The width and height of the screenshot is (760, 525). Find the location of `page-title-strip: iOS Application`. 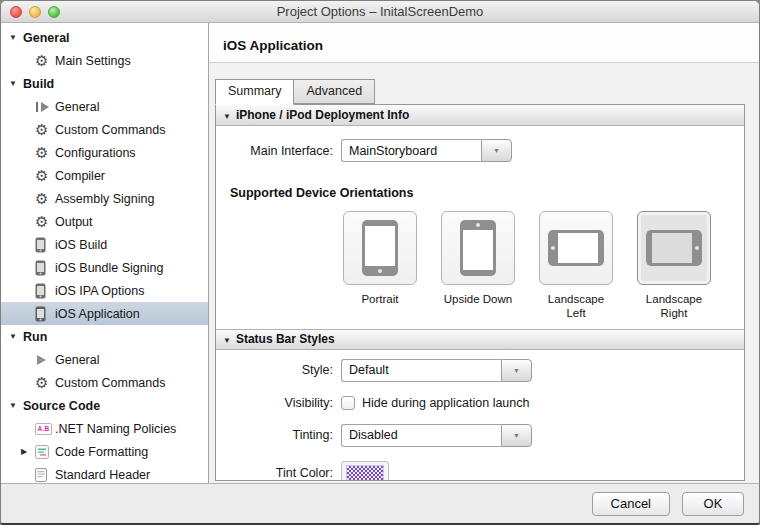

page-title-strip: iOS Application is located at coordinates (484, 43).